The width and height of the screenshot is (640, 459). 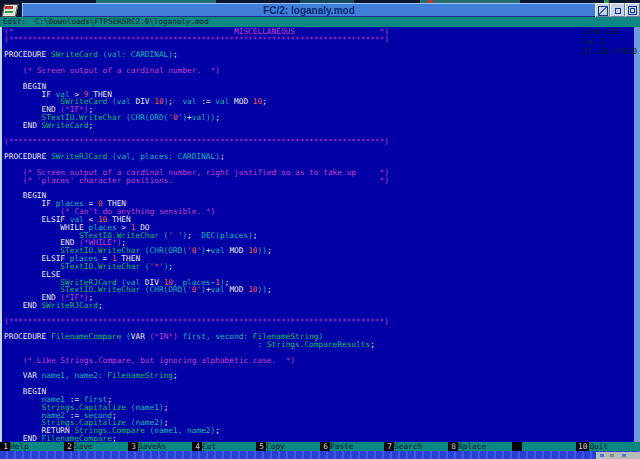 I want to click on fkey-label: Paste, so click(x=357, y=446).